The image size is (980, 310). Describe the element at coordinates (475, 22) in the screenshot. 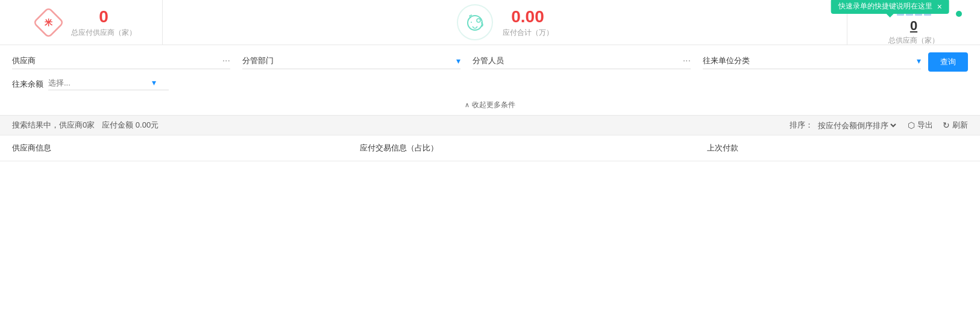

I see `payable-icon` at that location.